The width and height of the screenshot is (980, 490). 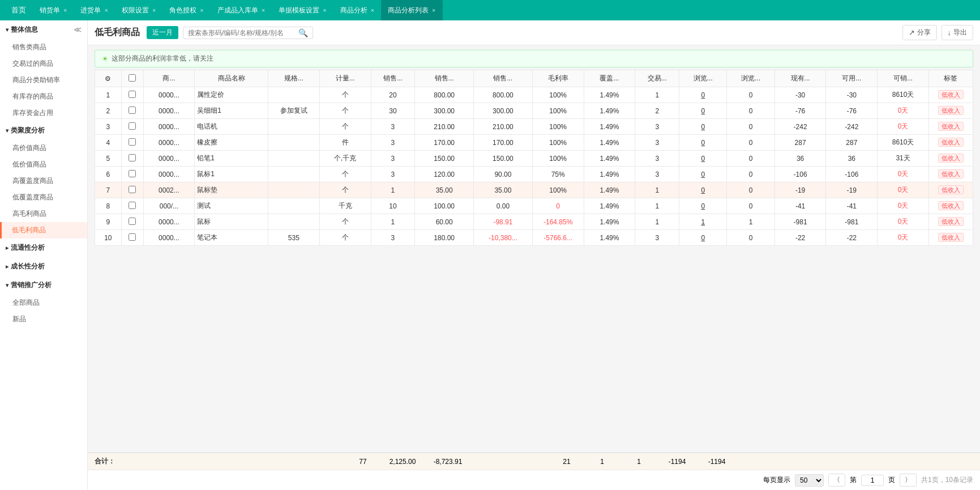 I want to click on col-name: 商品名称, so click(x=232, y=79).